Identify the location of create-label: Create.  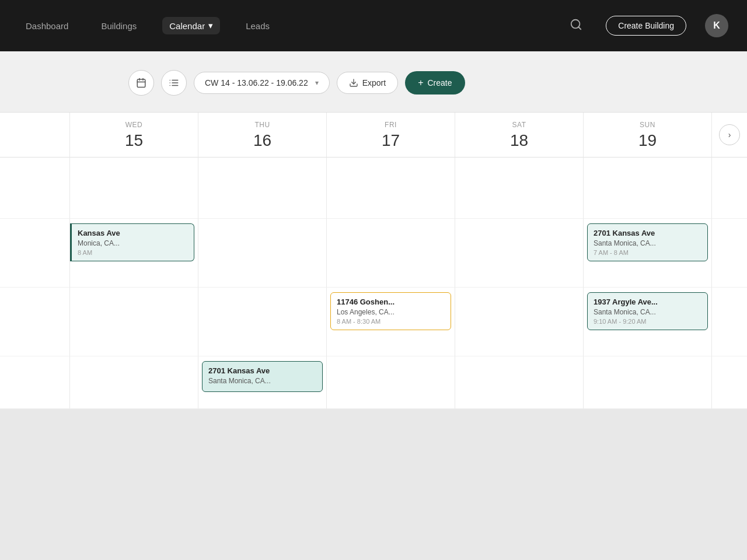
(439, 83).